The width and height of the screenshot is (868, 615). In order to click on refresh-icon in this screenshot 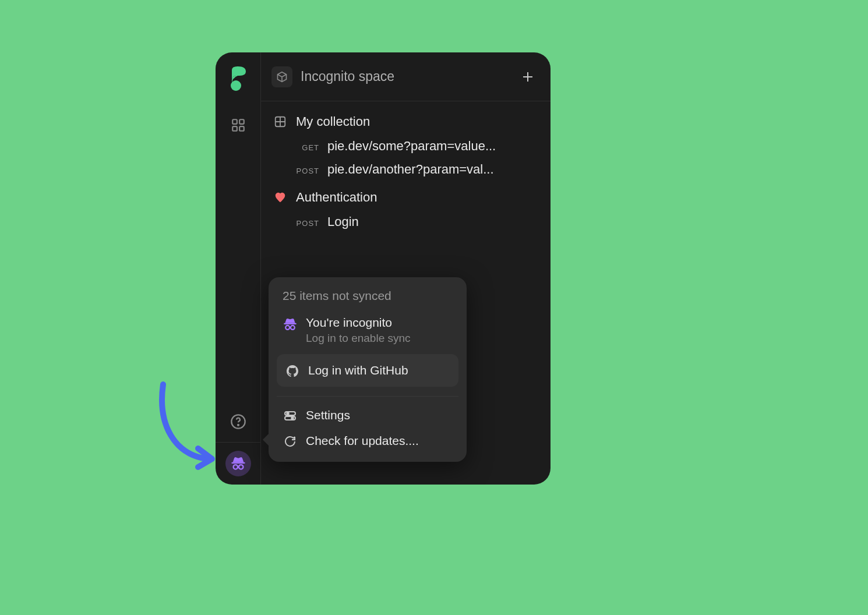, I will do `click(290, 441)`.